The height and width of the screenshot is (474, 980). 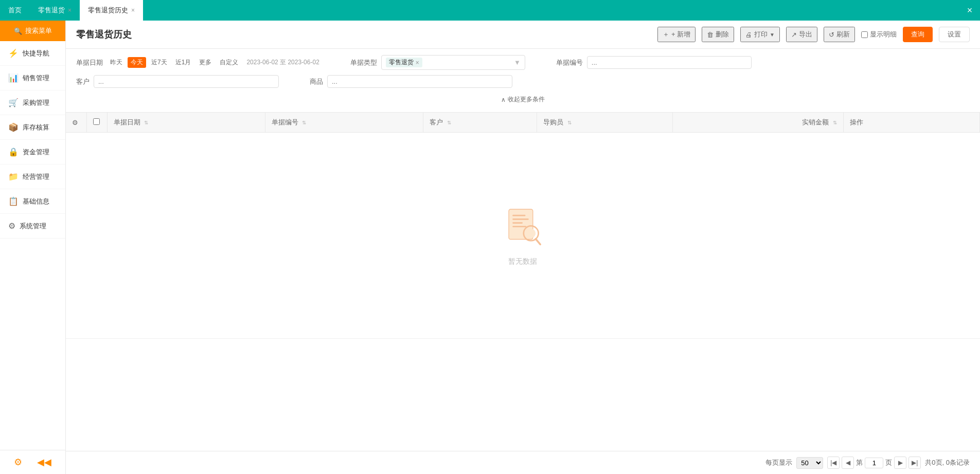 What do you see at coordinates (669, 63) in the screenshot?
I see `doc-no-input` at bounding box center [669, 63].